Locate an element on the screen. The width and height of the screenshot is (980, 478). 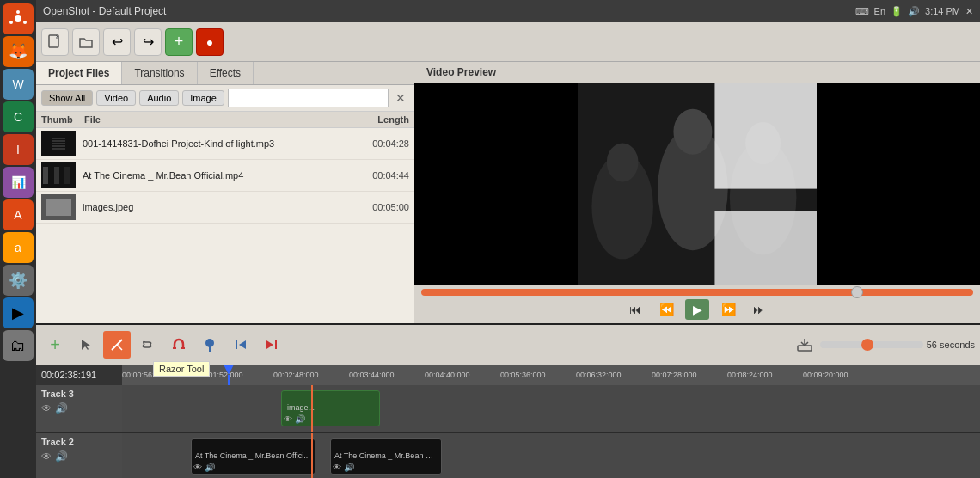
clip-track2-1: At The Cinema _ Mr.Bean Offic... 👁 🔊 is located at coordinates (386, 457).